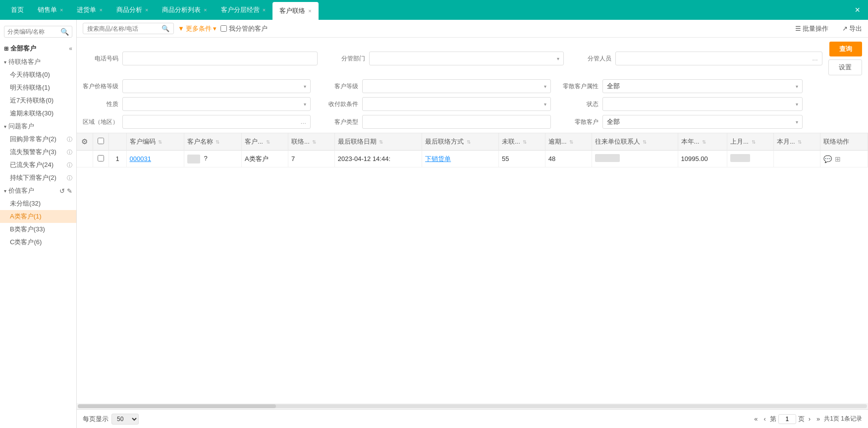  Describe the element at coordinates (38, 139) in the screenshot. I see `sidebar-item-repurchase-abnormal: 回购异常客户(2) ⓘ` at that location.